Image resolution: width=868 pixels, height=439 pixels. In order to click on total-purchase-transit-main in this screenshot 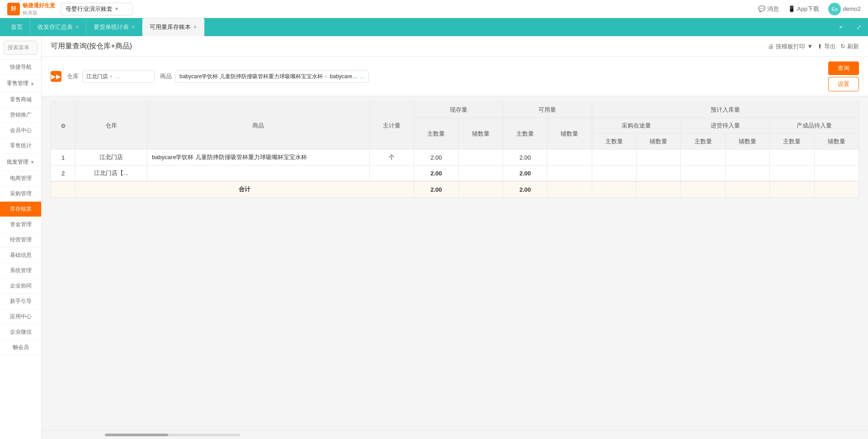, I will do `click(614, 189)`.